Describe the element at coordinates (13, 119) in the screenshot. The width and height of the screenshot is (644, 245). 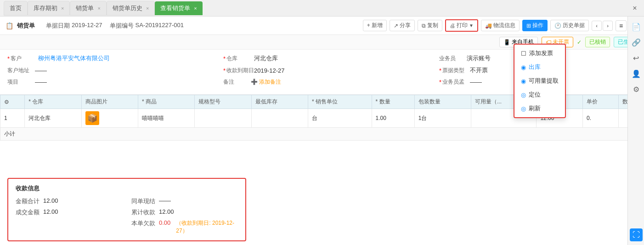
I see `cell-seq: 1` at that location.